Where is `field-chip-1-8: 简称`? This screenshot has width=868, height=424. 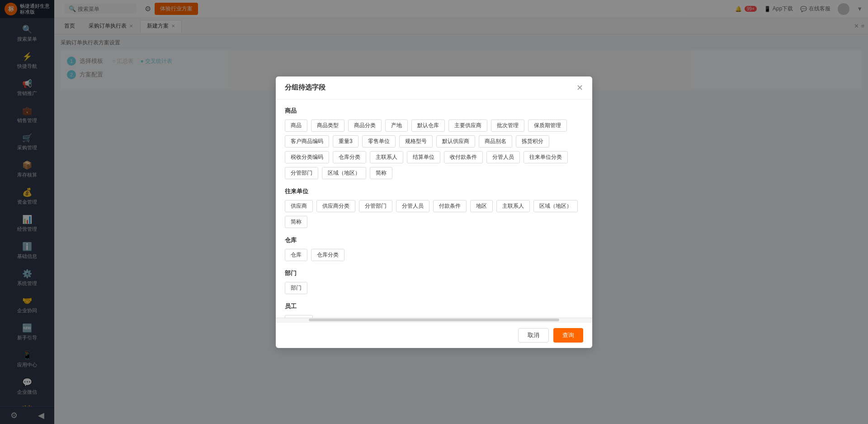
field-chip-1-8: 简称 is located at coordinates (296, 222).